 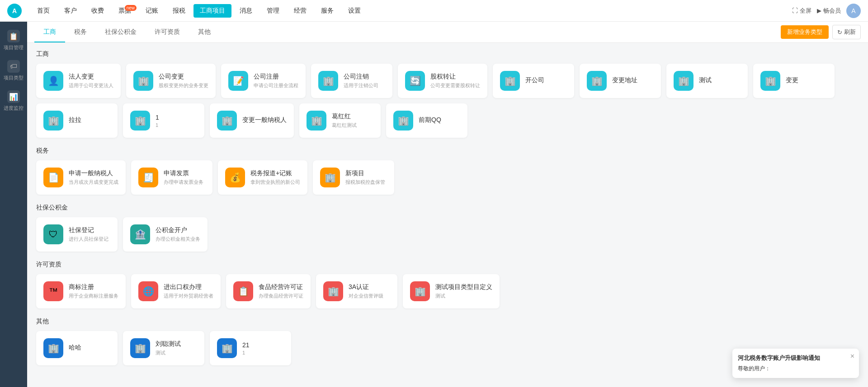 What do you see at coordinates (853, 356) in the screenshot?
I see `notification-close-btn: ×` at bounding box center [853, 356].